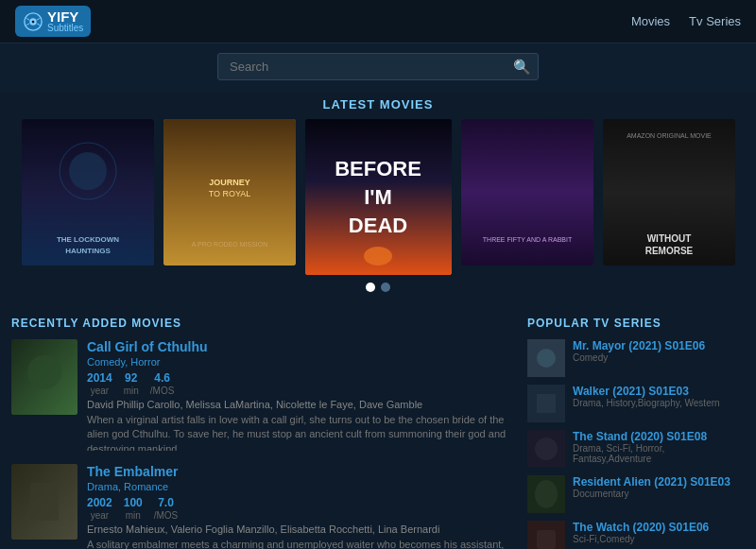  What do you see at coordinates (659, 454) in the screenshot?
I see `tv-genres-stand: Drama, Sci-Fi, Horror, Fantasy,Adventure` at bounding box center [659, 454].